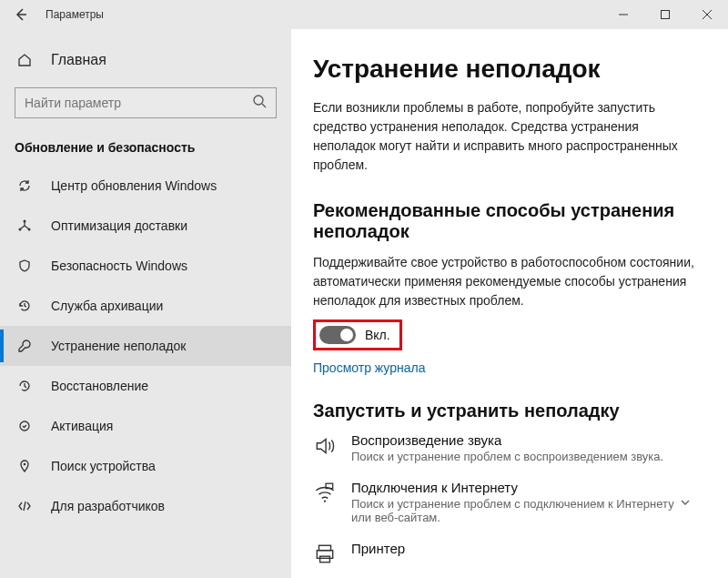  Describe the element at coordinates (146, 426) in the screenshot. I see `nav-item-activation: Активация` at that location.